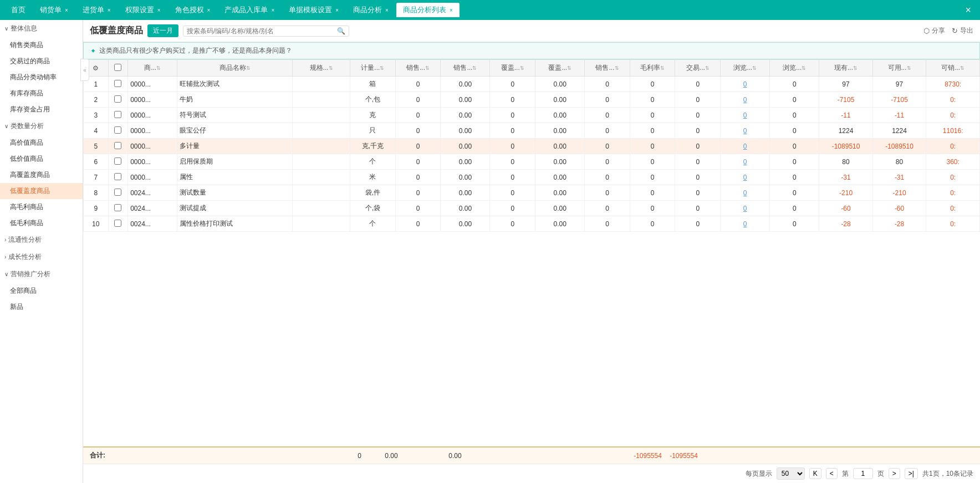 The image size is (980, 483). Describe the element at coordinates (513, 68) in the screenshot. I see `col-cover1: 覆盖...⇅` at that location.